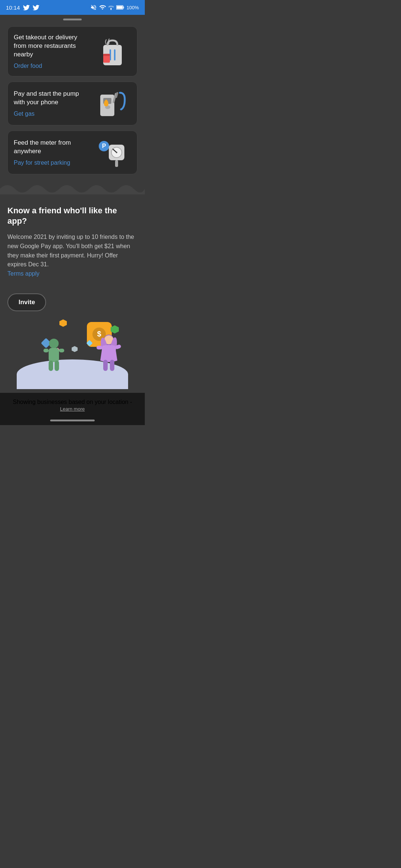 This screenshot has height=868, width=401. Describe the element at coordinates (72, 19) in the screenshot. I see `top-handle` at that location.